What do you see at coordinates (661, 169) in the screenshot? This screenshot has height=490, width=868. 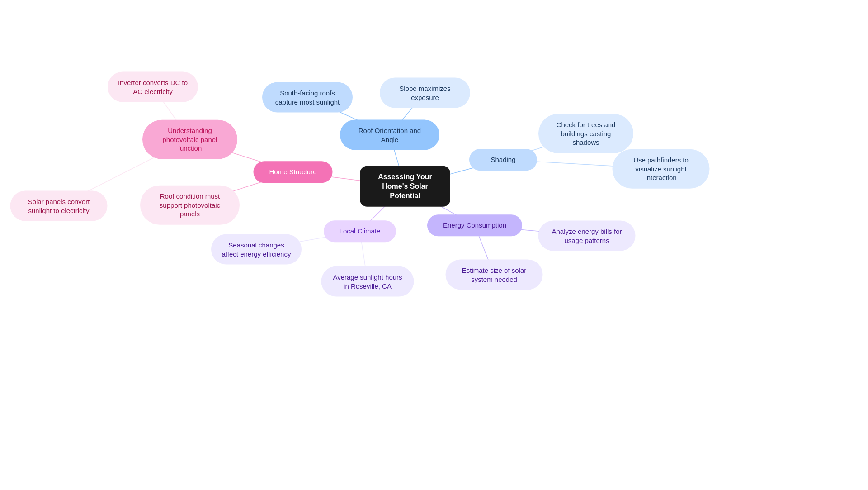 I see `pathfinders-node: Use pathfinders to visualize sunlight in…` at bounding box center [661, 169].